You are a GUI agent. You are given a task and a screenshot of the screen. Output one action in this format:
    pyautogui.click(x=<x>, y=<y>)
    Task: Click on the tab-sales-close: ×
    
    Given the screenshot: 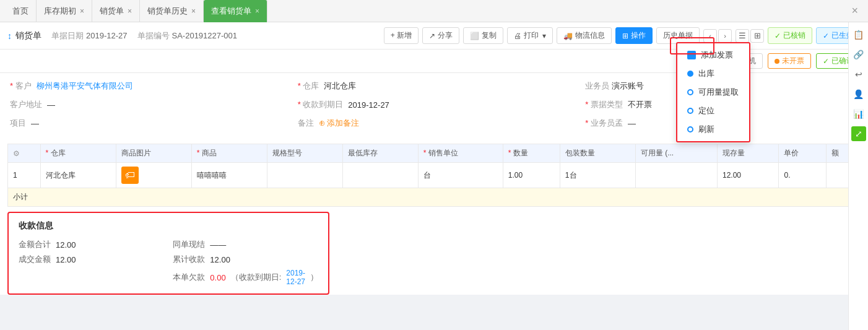 What is the action you would take?
    pyautogui.click(x=130, y=11)
    